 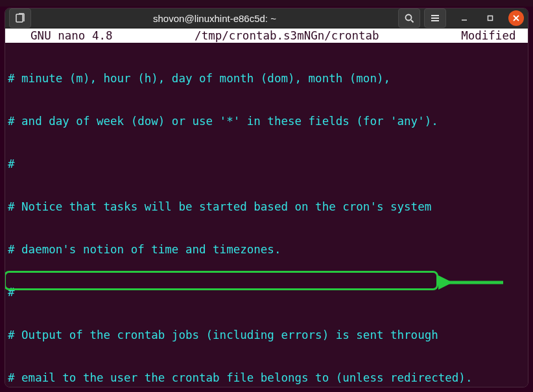 What do you see at coordinates (20, 18) in the screenshot?
I see `new-tab-button` at bounding box center [20, 18].